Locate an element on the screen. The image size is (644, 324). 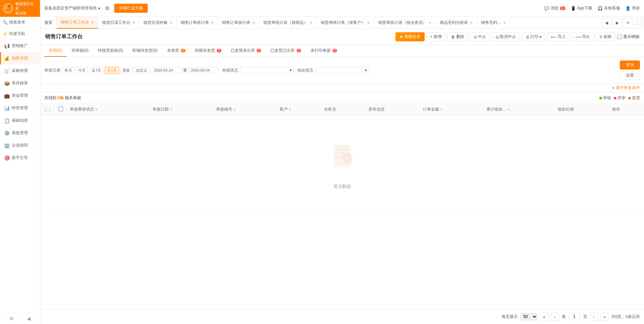
tab-maximize-btn: ⛶ is located at coordinates (639, 23).